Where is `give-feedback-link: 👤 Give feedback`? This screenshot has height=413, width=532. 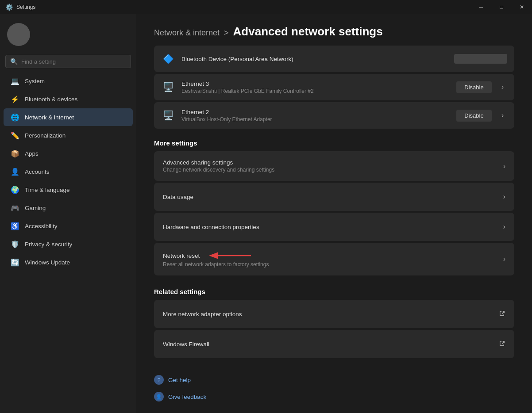 give-feedback-link: 👤 Give feedback is located at coordinates (334, 397).